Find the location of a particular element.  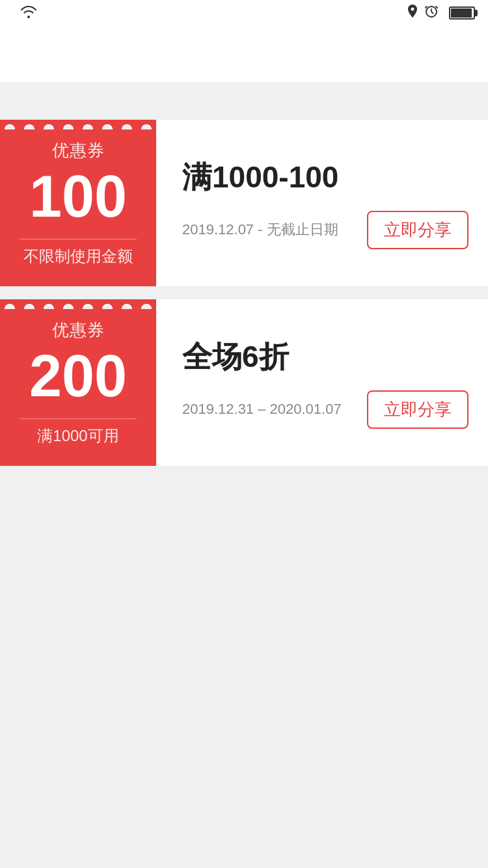

coupon-left-0: 优惠券 100 不限制使用金额 is located at coordinates (78, 203).